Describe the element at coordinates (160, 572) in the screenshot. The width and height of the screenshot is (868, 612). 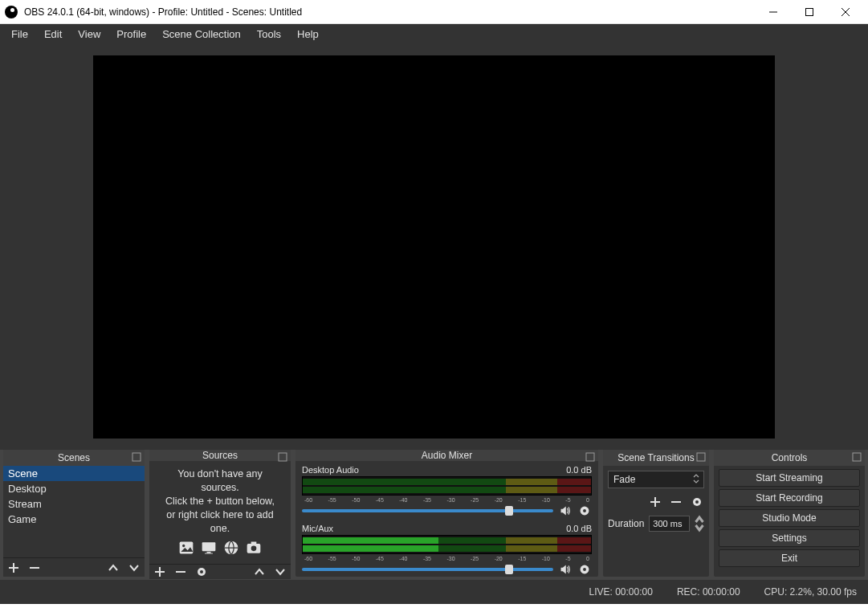
I see `add-source-button` at that location.